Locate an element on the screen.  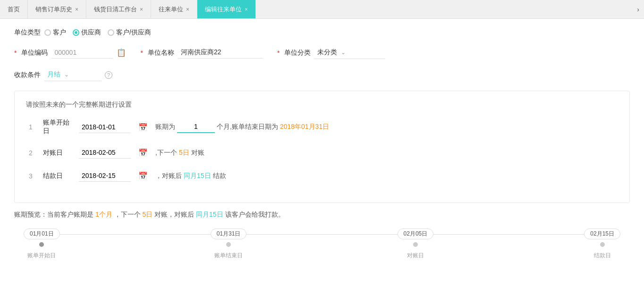
radio-supplier-label: 供应商 is located at coordinates (91, 33).